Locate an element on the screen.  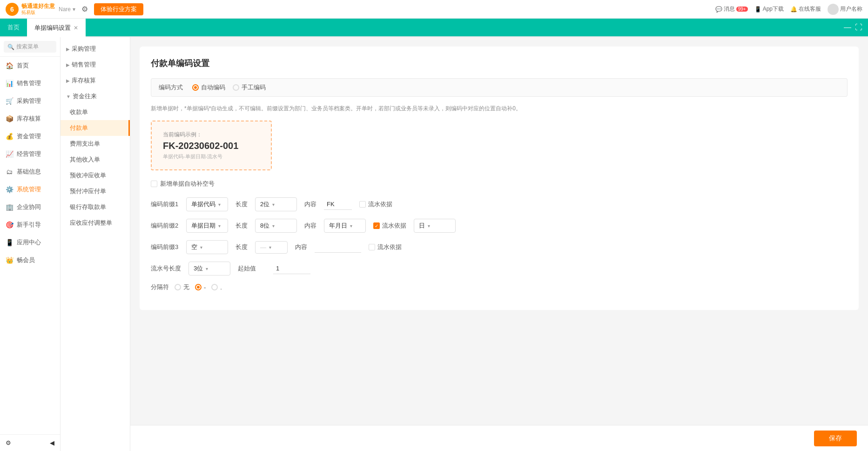
online-service-button: 🔔 在线客服 is located at coordinates (806, 9).